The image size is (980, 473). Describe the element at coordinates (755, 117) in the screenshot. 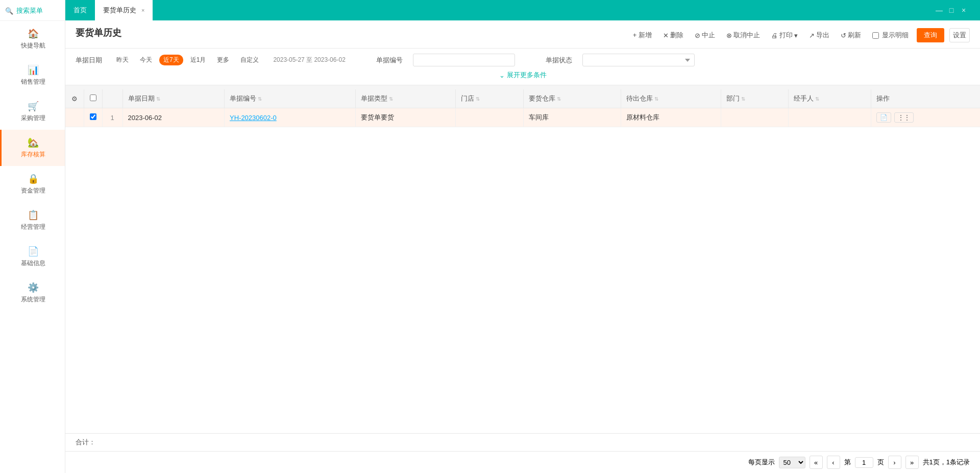

I see `row-department-cell` at that location.